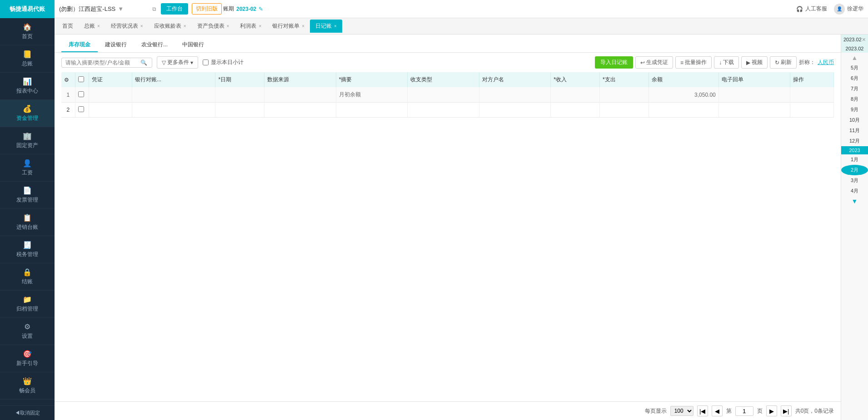  What do you see at coordinates (826, 63) in the screenshot?
I see `currency-value: 人民币` at bounding box center [826, 63].